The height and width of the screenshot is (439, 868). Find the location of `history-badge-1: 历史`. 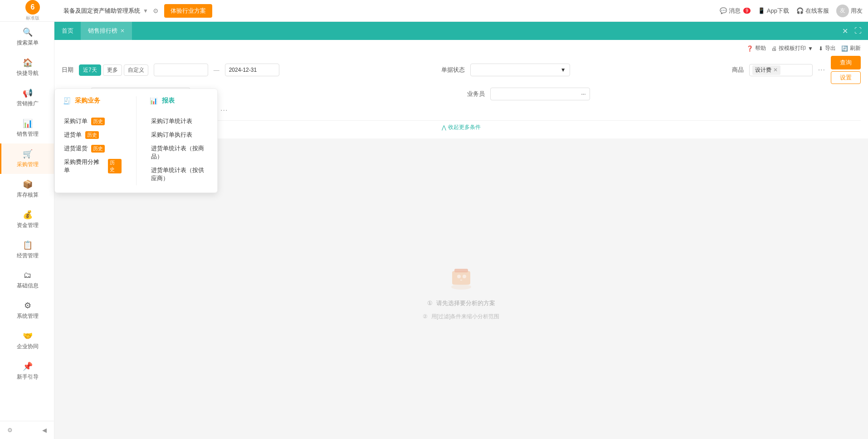

history-badge-1: 历史 is located at coordinates (92, 135).